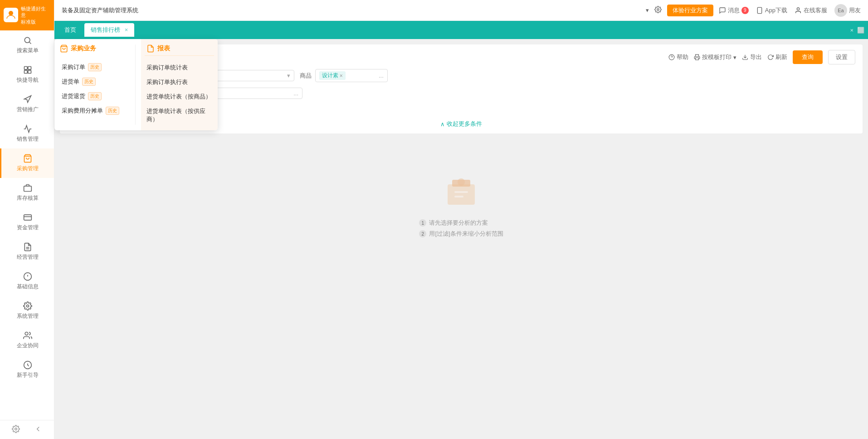 Image resolution: width=868 pixels, height=439 pixels. Describe the element at coordinates (95, 111) in the screenshot. I see `menu-item-expense: 采购费用分摊单 历史` at that location.